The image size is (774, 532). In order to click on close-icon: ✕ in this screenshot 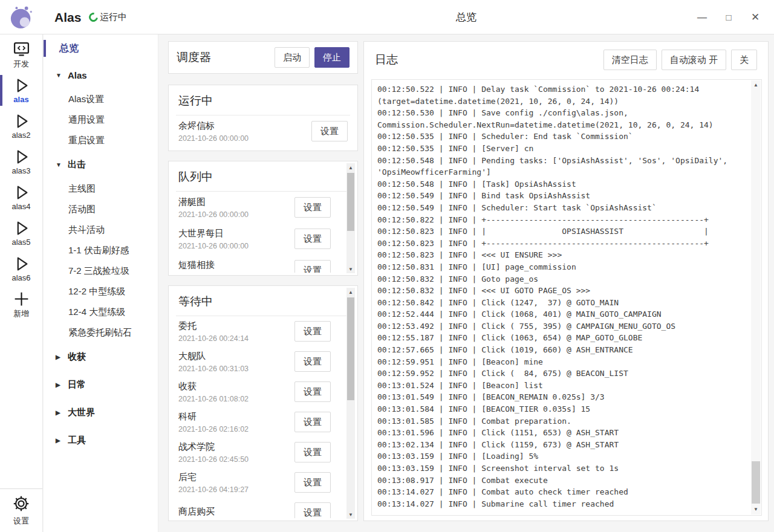, I will do `click(755, 18)`.